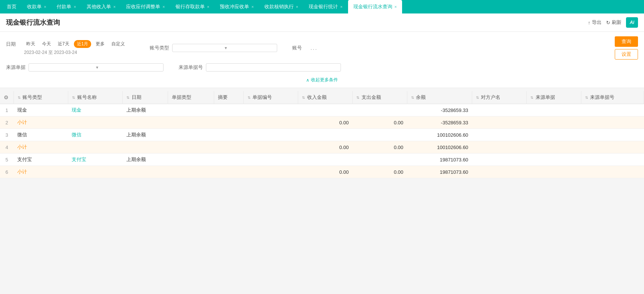 The height and width of the screenshot is (294, 644). I want to click on nav-tab-yingshou: 应收应付调整单 ×, so click(146, 7).